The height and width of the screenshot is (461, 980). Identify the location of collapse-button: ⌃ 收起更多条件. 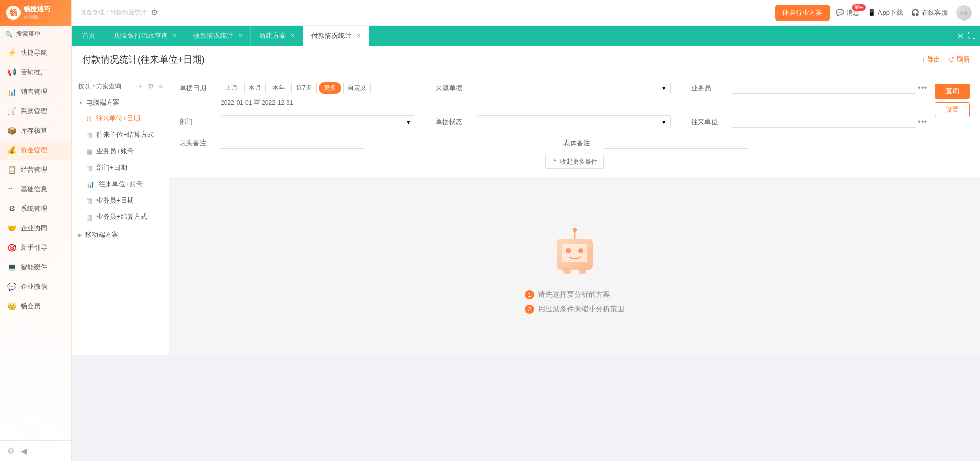
(575, 162).